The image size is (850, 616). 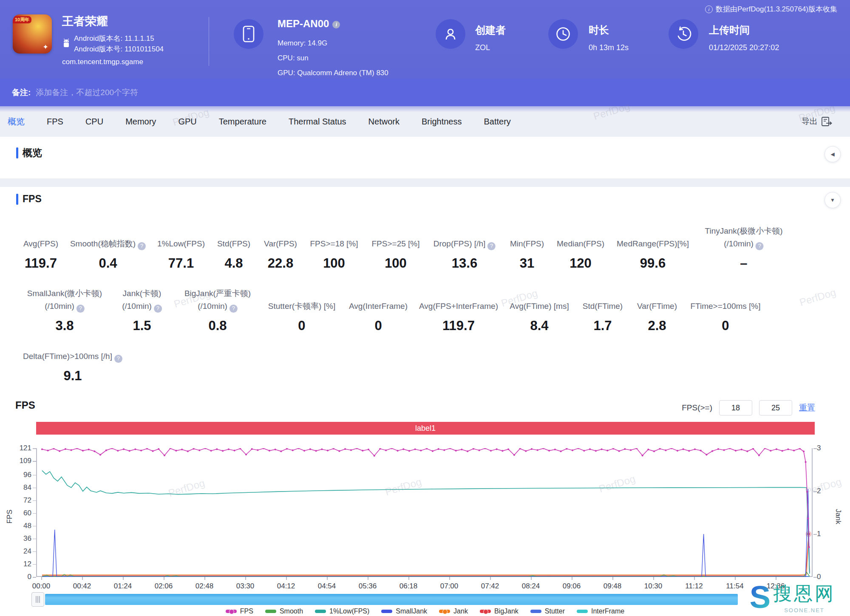 What do you see at coordinates (653, 247) in the screenshot?
I see `metric-medrange-fps: MedRange(FPS)[%]99.6` at bounding box center [653, 247].